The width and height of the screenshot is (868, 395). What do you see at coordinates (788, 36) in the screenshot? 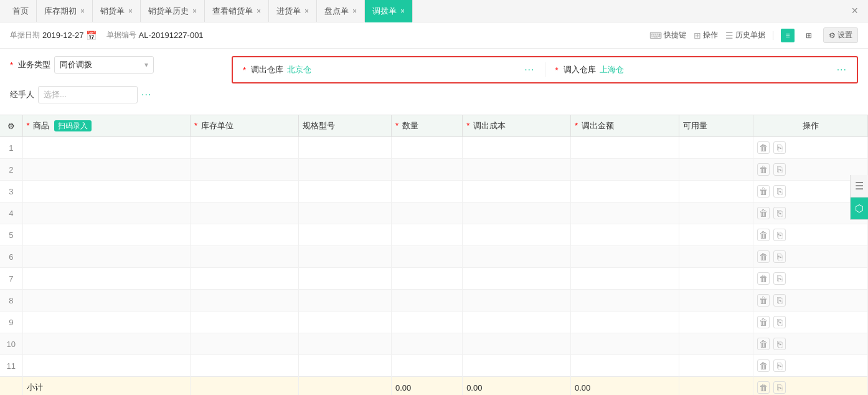
I see `list-view-button: ≡` at bounding box center [788, 36].